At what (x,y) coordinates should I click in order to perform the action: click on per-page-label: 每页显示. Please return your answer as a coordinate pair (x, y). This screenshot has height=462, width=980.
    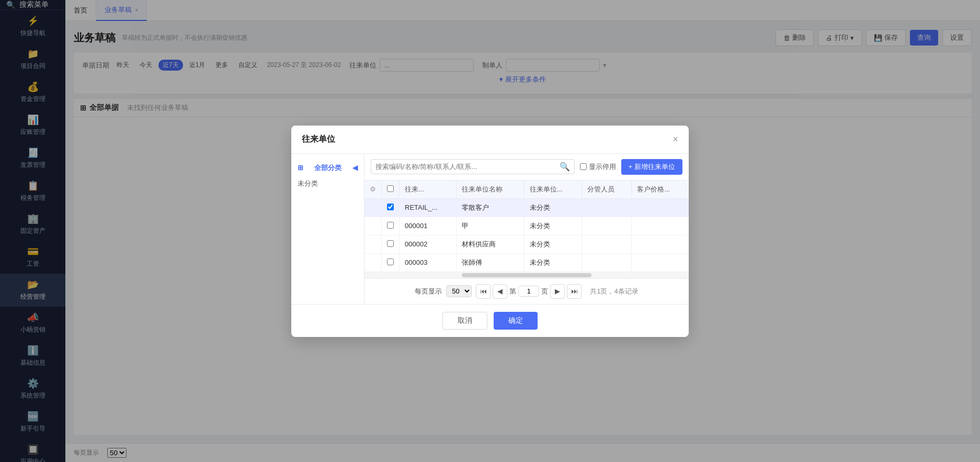
    Looking at the image, I should click on (428, 291).